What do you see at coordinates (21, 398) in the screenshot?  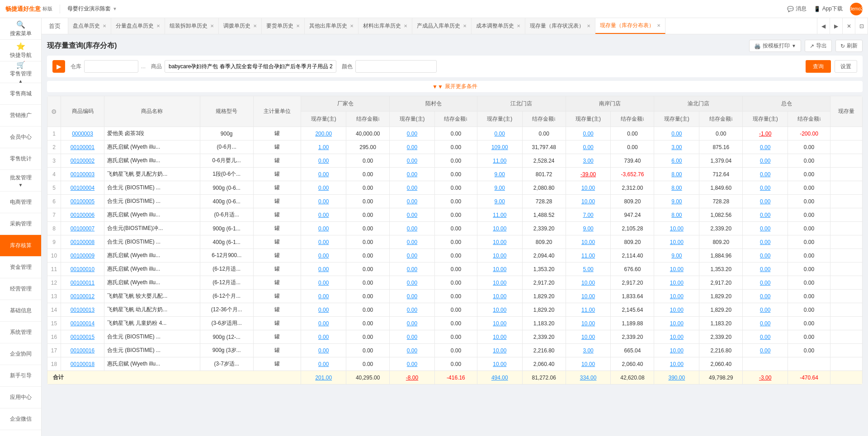 I see `sidebar-item-appcenter: 应用中心` at bounding box center [21, 398].